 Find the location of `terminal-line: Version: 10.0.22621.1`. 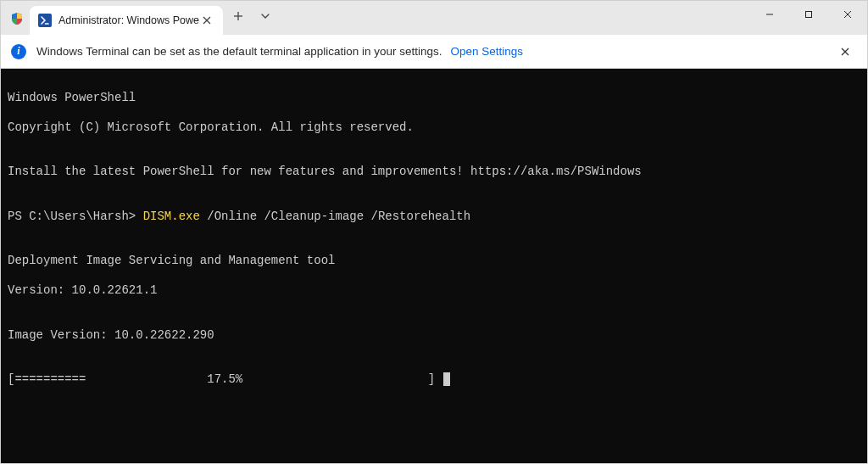

terminal-line: Version: 10.0.22621.1 is located at coordinates (434, 291).